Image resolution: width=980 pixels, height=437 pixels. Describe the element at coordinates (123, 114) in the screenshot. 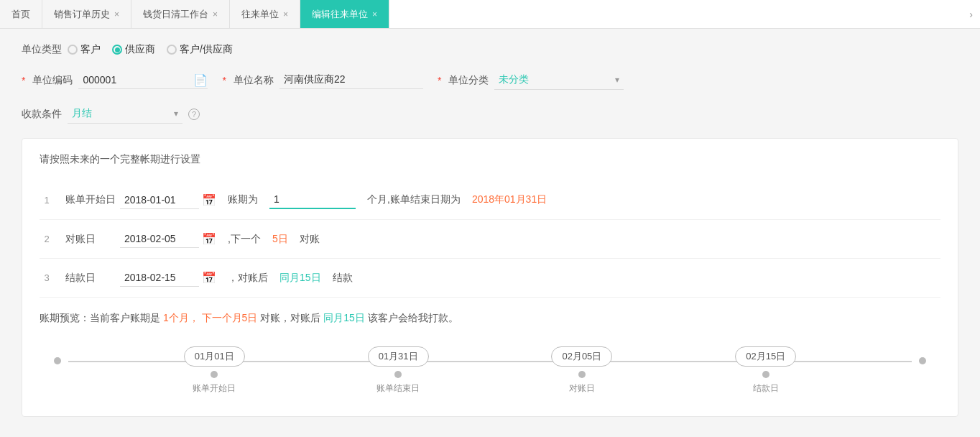

I see `payment-terms-value: 月结` at that location.